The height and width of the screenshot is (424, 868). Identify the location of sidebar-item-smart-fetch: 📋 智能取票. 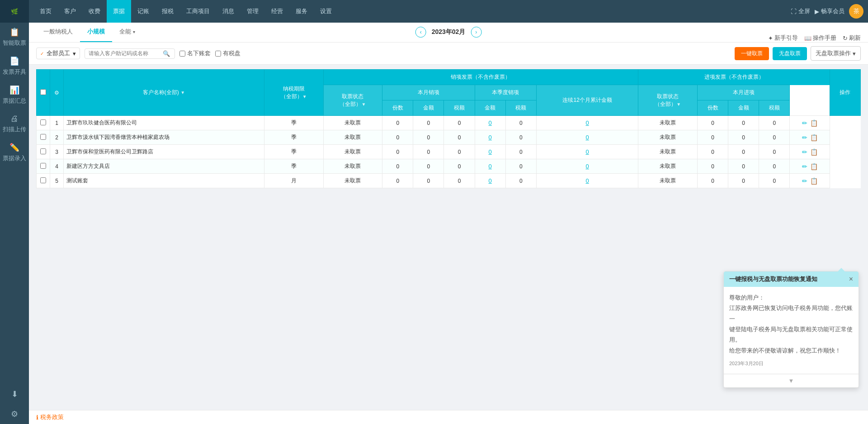
(14, 37).